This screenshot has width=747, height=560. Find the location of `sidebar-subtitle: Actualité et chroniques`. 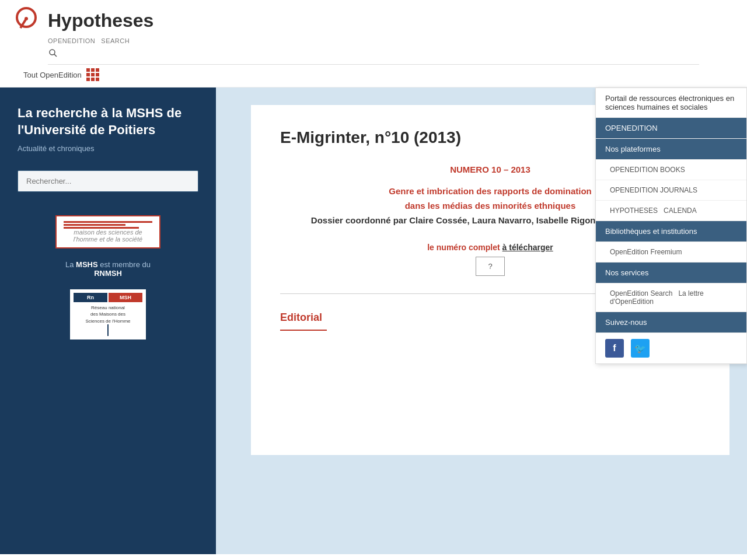

sidebar-subtitle: Actualité et chroniques is located at coordinates (108, 148).